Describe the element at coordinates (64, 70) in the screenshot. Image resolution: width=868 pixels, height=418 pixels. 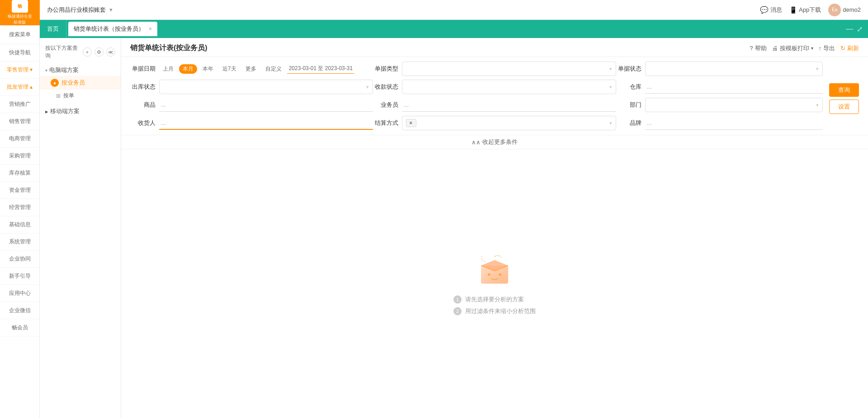
I see `pc-scheme-label: 电脑端方案` at that location.